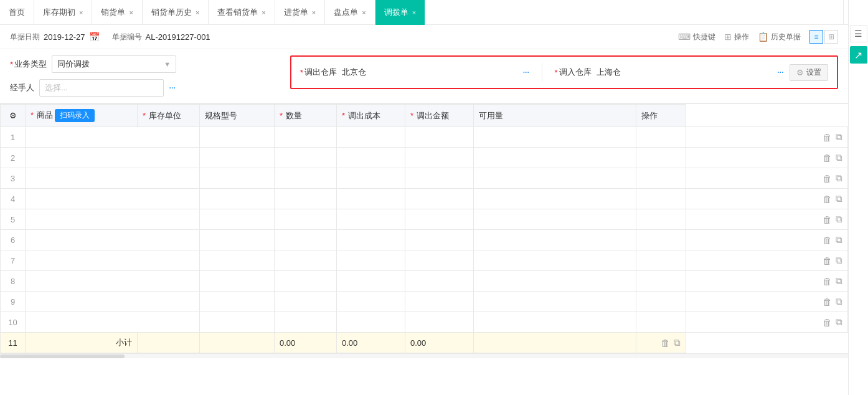 This screenshot has height=395, width=868. I want to click on tab-home: 首页, so click(17, 12).